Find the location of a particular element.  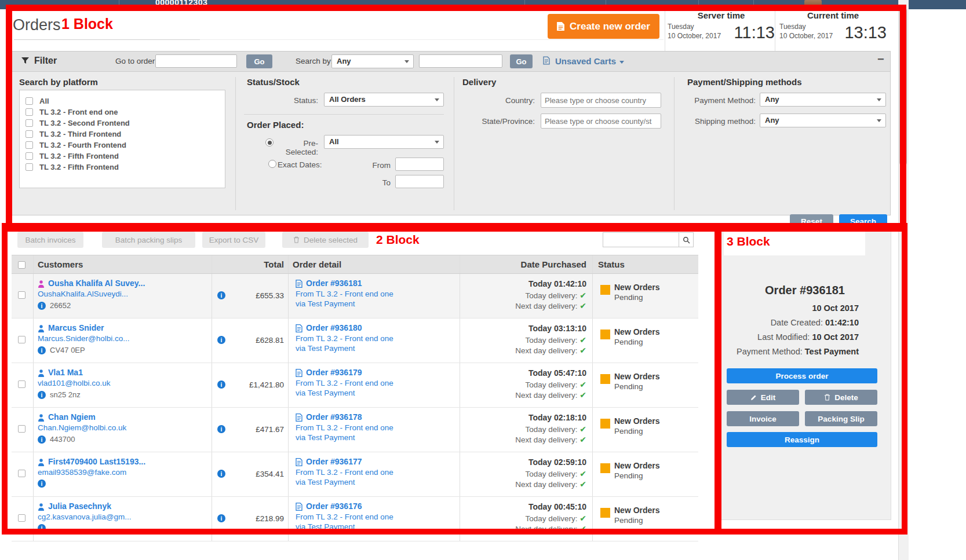

edit-button: Edit is located at coordinates (763, 397).